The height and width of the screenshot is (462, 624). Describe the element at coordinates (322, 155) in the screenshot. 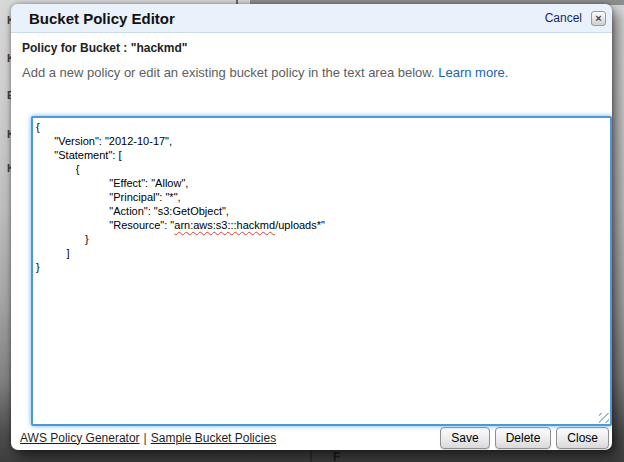

I see `policy-line: "Statement": [` at that location.